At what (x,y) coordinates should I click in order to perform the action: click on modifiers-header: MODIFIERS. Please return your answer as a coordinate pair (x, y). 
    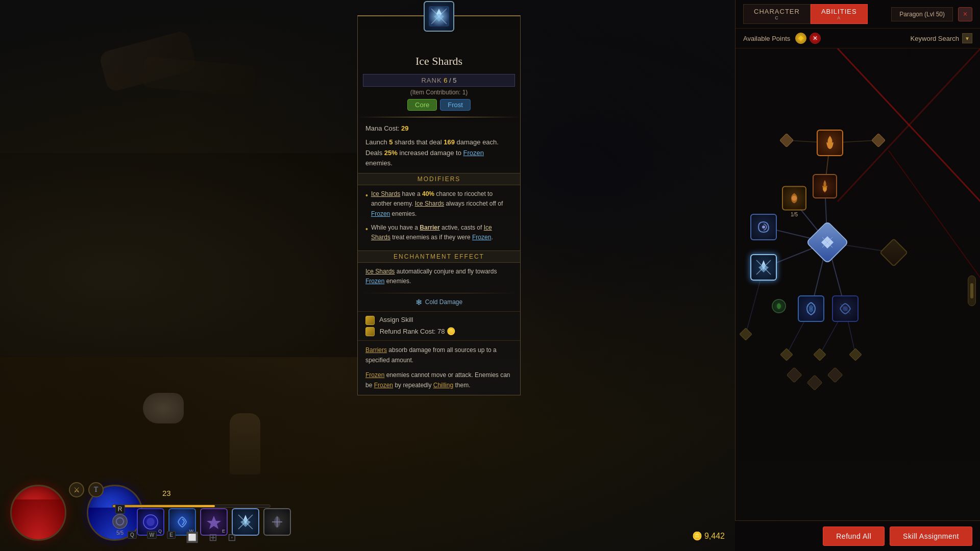
    Looking at the image, I should click on (439, 179).